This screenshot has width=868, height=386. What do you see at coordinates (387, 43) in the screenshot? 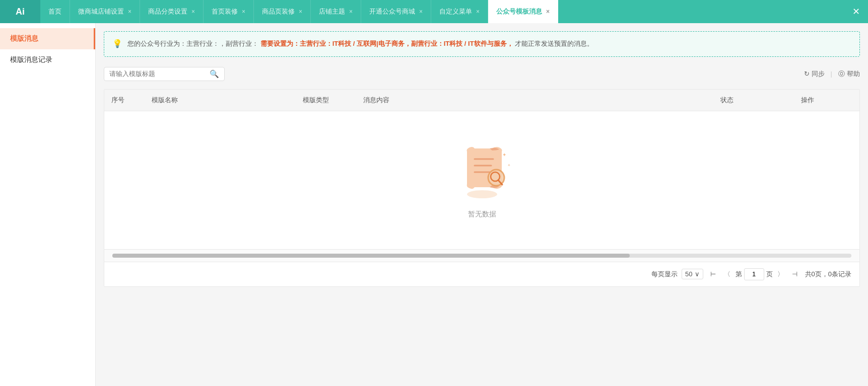
I see `alert-highlight: 需要设置为：主营行业：IT科技 / 互联网|电子商务，副营行业：IT科技 / I…` at bounding box center [387, 43].